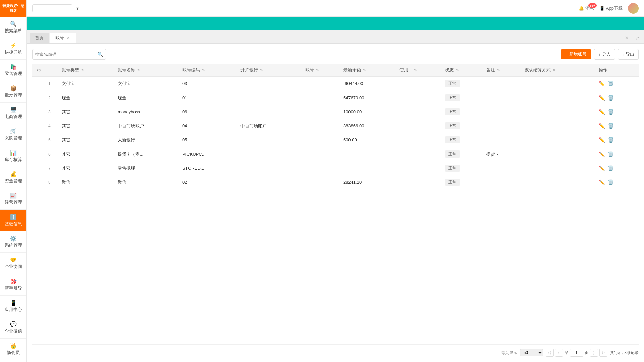 This screenshot has height=362, width=644. I want to click on row-actions: ✏️ 🗑️, so click(617, 168).